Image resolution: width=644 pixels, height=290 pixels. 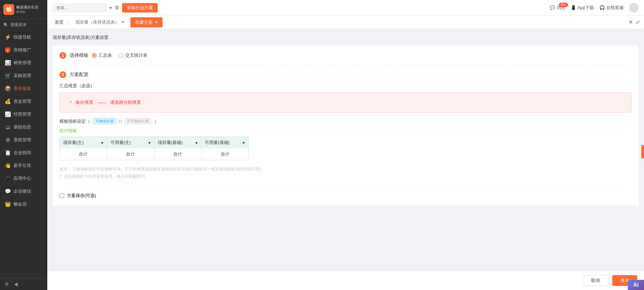 What do you see at coordinates (595, 281) in the screenshot?
I see `cancel-button: 取消` at bounding box center [595, 281].